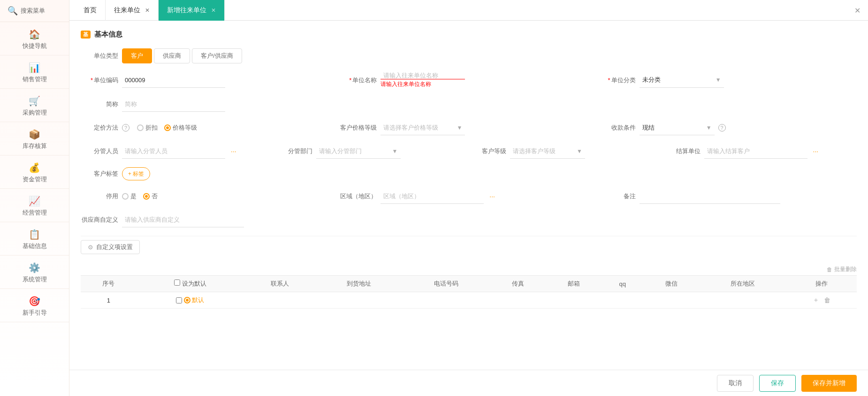  Describe the element at coordinates (35, 301) in the screenshot. I see `target-icon: 🎯` at that location.